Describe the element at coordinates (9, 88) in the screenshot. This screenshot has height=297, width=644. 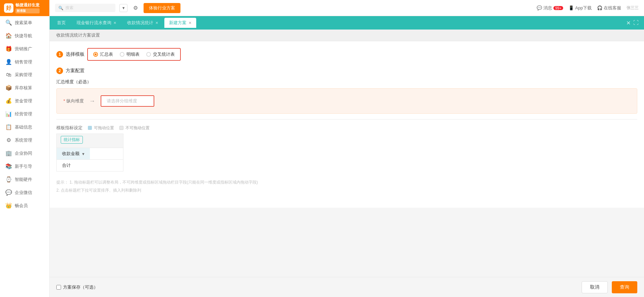
I see `inventory-icon: 📦` at that location.